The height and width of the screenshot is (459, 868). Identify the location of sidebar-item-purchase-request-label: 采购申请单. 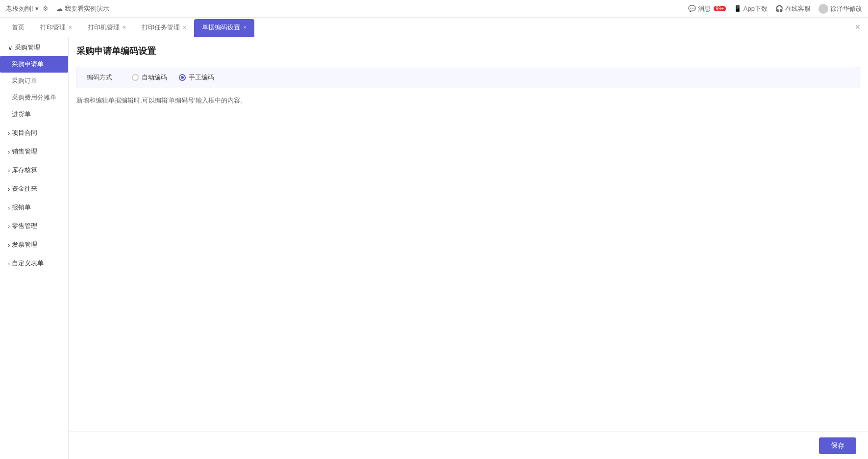
(27, 64).